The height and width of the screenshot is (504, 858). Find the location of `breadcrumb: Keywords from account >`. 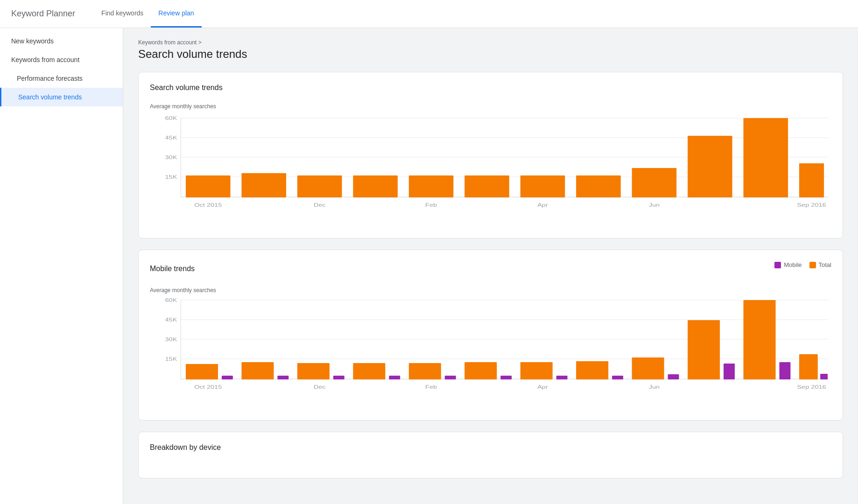

breadcrumb: Keywords from account > is located at coordinates (491, 42).